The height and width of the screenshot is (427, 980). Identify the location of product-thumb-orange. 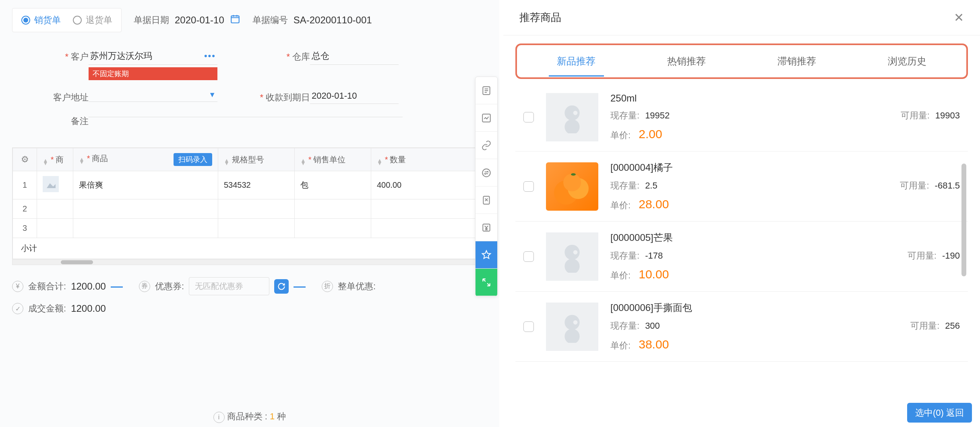
(572, 187).